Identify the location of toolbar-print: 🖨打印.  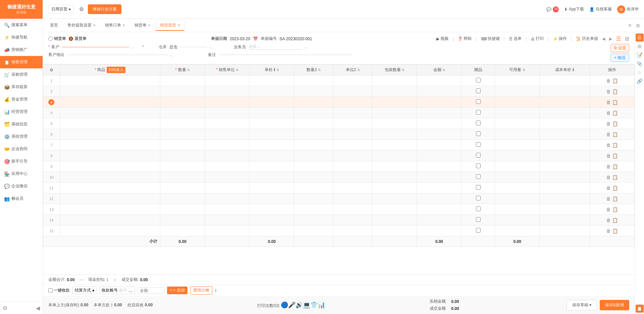
(537, 39).